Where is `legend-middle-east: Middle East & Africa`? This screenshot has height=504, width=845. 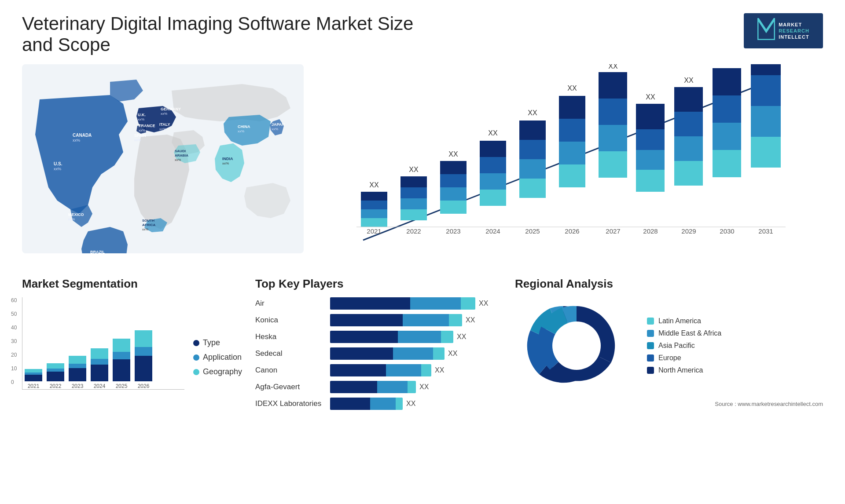
legend-middle-east: Middle East & Africa is located at coordinates (684, 333).